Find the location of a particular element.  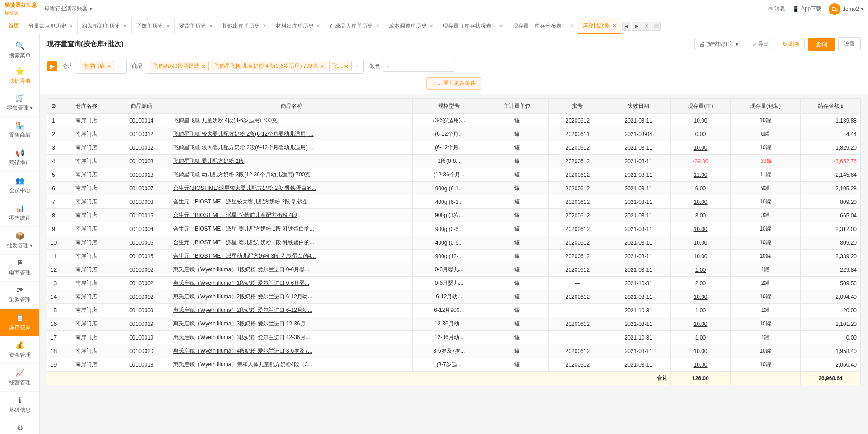

tab-zuzhuang: 组装拆卸单历史 ✕ is located at coordinates (105, 26).